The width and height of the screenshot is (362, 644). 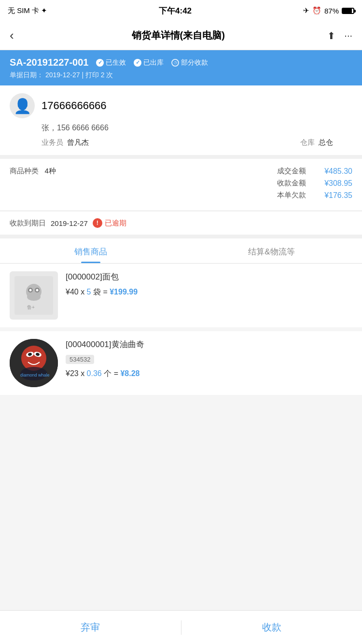 What do you see at coordinates (35, 375) in the screenshot?
I see `svg-text: diamond whale` at bounding box center [35, 375].